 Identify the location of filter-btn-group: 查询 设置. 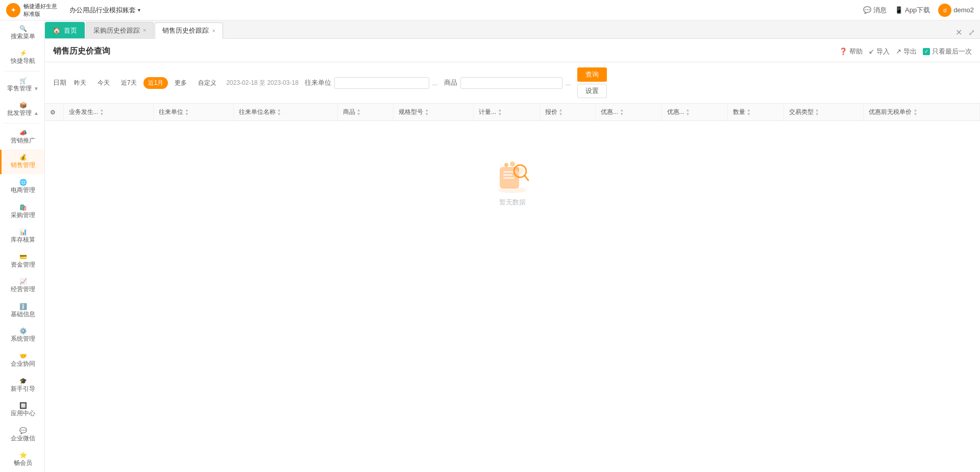
(592, 83).